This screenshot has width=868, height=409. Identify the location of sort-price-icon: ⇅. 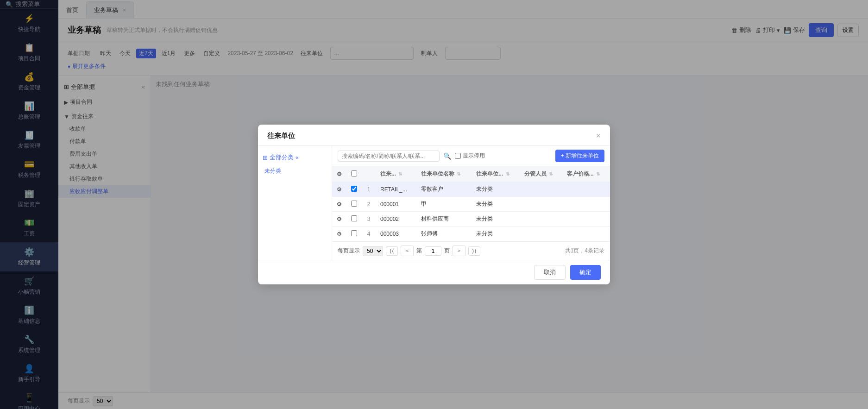
(598, 174).